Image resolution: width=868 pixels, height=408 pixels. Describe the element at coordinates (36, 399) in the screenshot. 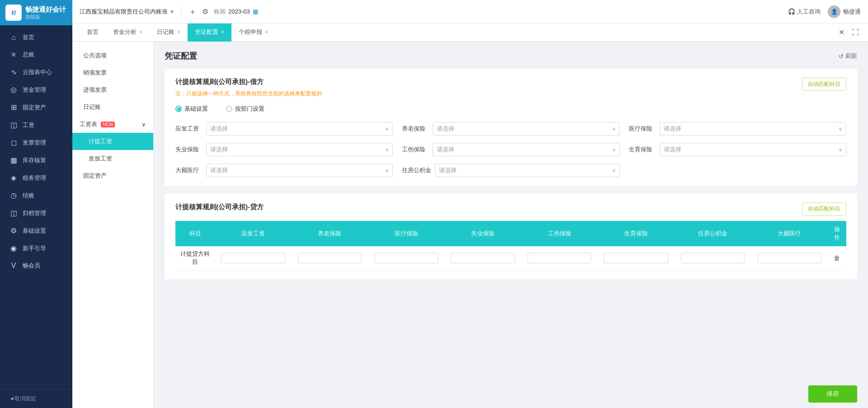

I see `cancel-fixed-button: ◄取消固定` at that location.